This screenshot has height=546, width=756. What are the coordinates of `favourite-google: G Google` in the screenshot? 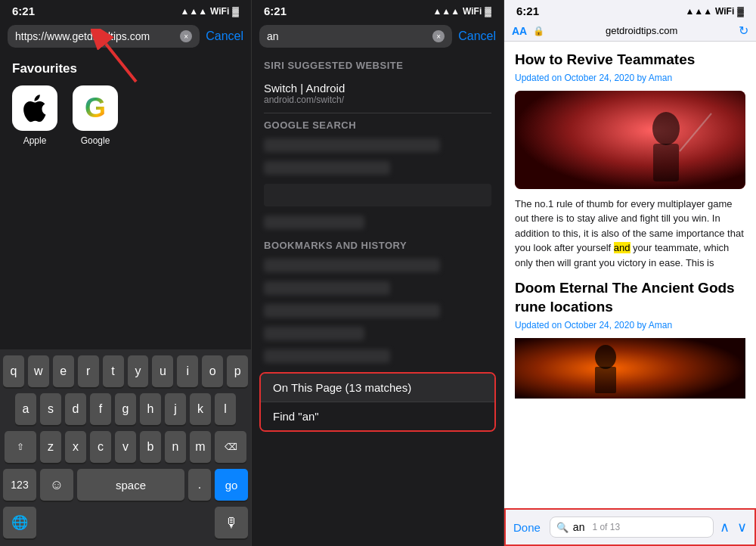 It's located at (95, 116).